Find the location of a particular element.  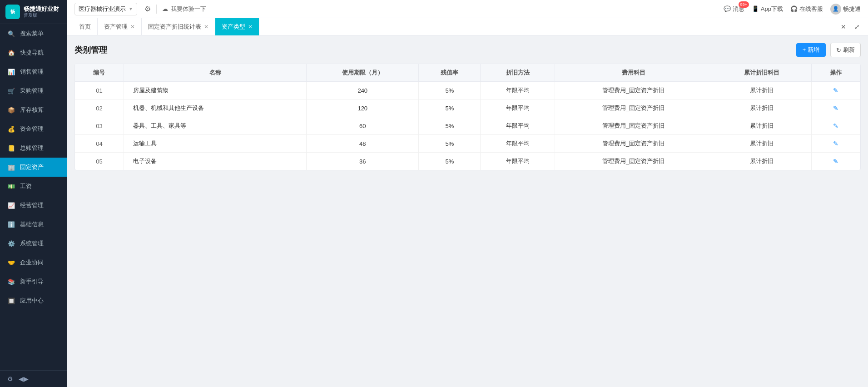

sidebar-item-ledger: 📒 总账管理 is located at coordinates (34, 148).